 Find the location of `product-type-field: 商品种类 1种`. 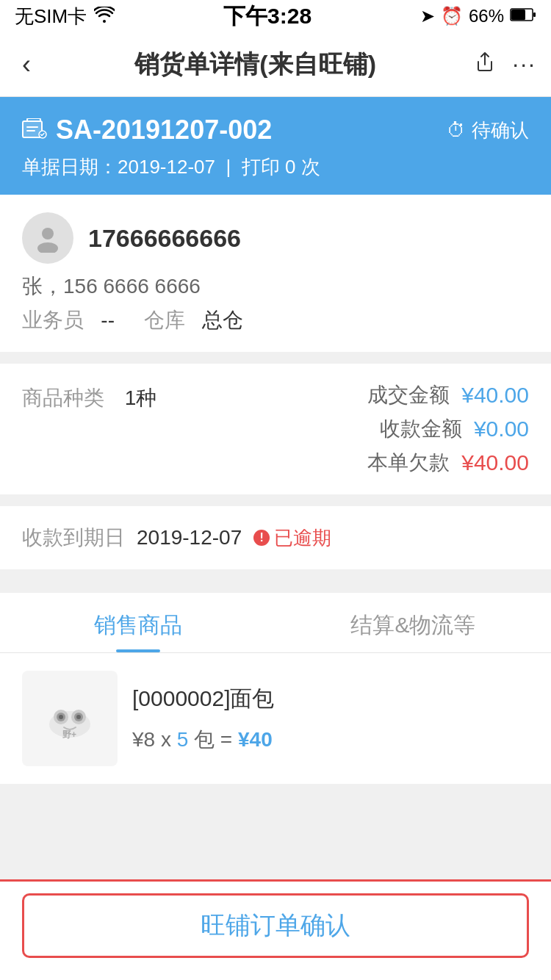

product-type-field: 商品种类 1种 is located at coordinates (90, 397).